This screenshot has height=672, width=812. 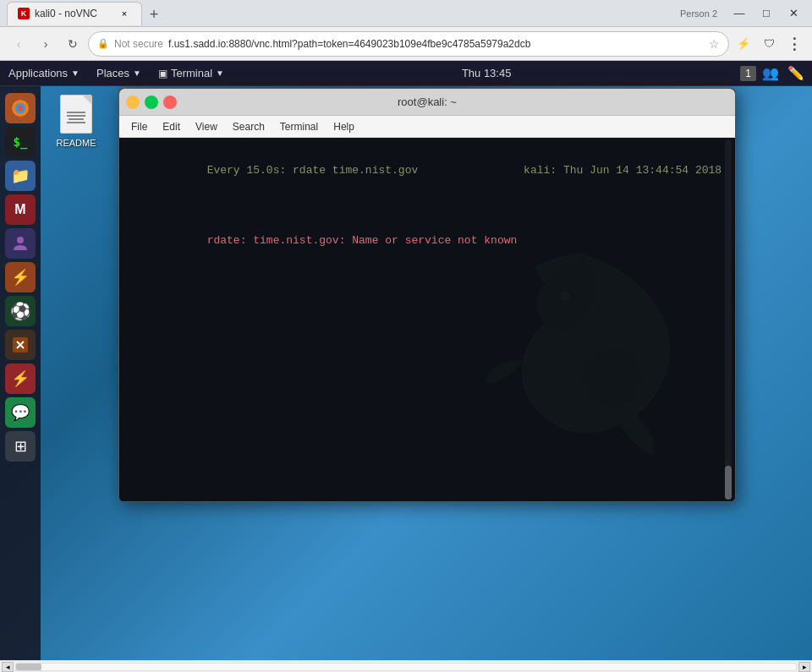 I want to click on url-text: f.us1.sadd.io:8880/vnc.html?path=token=4…, so click(x=436, y=44).